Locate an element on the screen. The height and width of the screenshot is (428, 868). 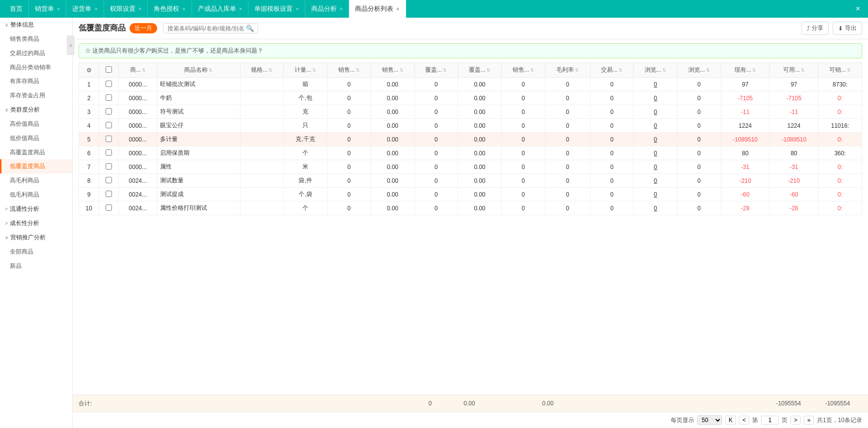
sidebar-item-新品: 新品 is located at coordinates (36, 266).